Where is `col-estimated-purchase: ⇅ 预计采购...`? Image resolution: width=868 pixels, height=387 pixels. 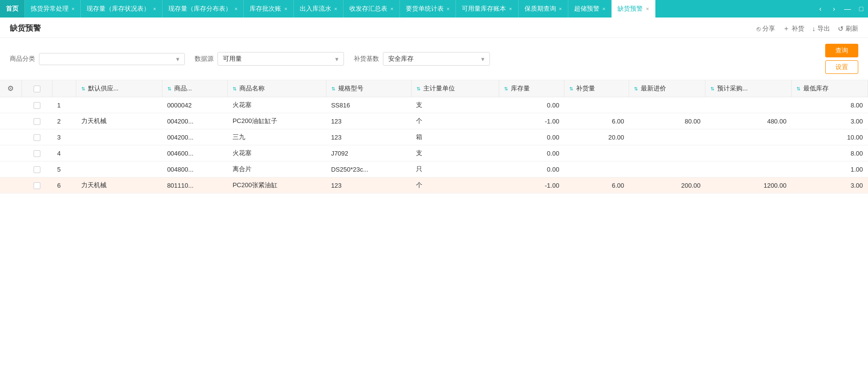
col-estimated-purchase: ⇅ 预计采购... is located at coordinates (748, 88).